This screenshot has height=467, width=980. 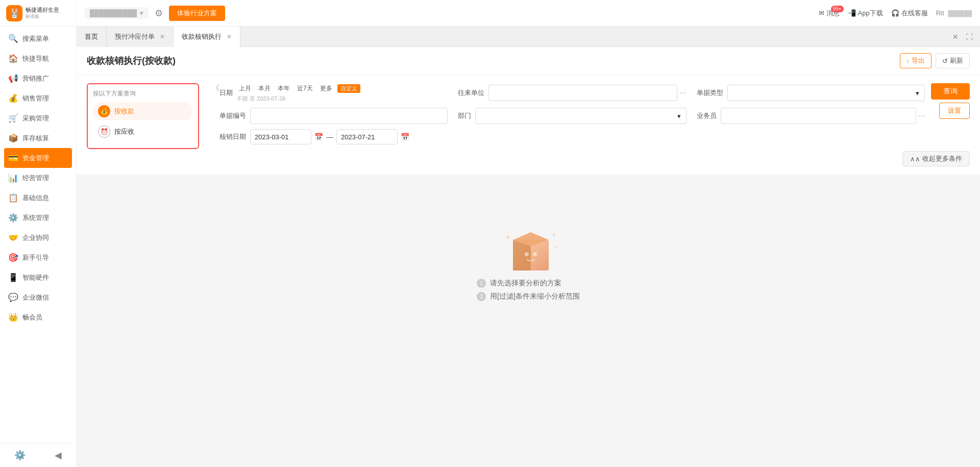 I want to click on filter-by-receipt: 💰 按收款, so click(x=143, y=111).